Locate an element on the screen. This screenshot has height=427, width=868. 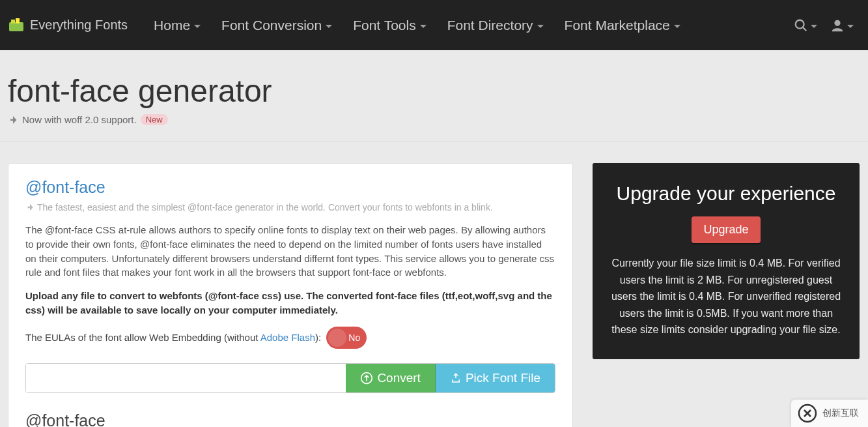
section-heading: @font-face is located at coordinates (290, 188).